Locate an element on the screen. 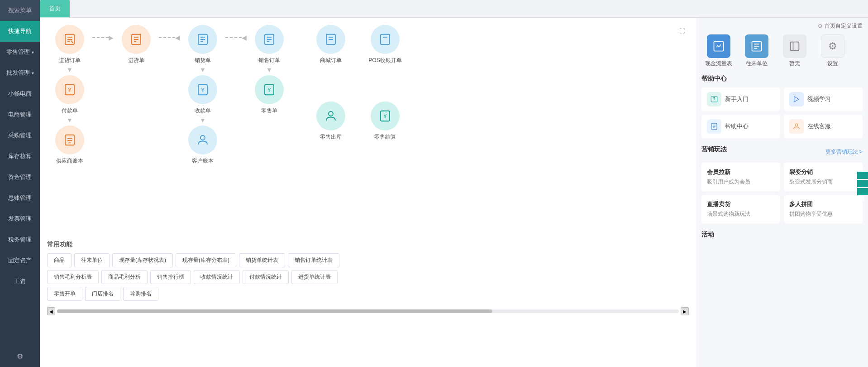  func-btn-retail-order: 零售开单 is located at coordinates (65, 294).